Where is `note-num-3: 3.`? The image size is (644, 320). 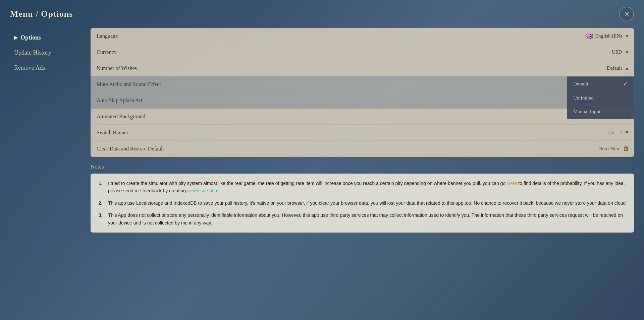 note-num-3: 3. is located at coordinates (102, 219).